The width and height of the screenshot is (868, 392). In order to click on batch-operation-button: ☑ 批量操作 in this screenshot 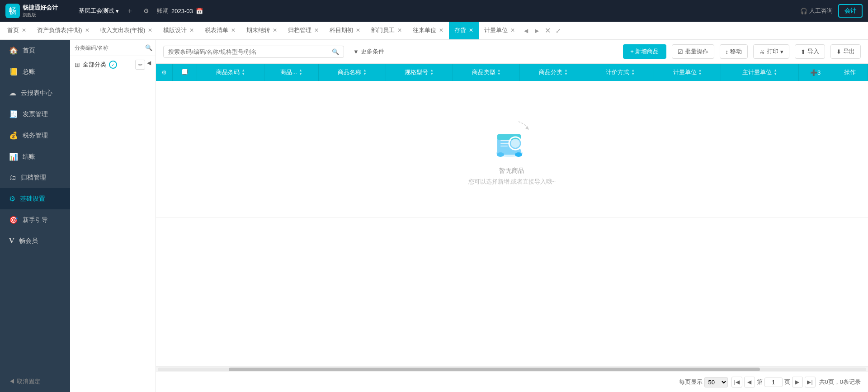, I will do `click(693, 52)`.